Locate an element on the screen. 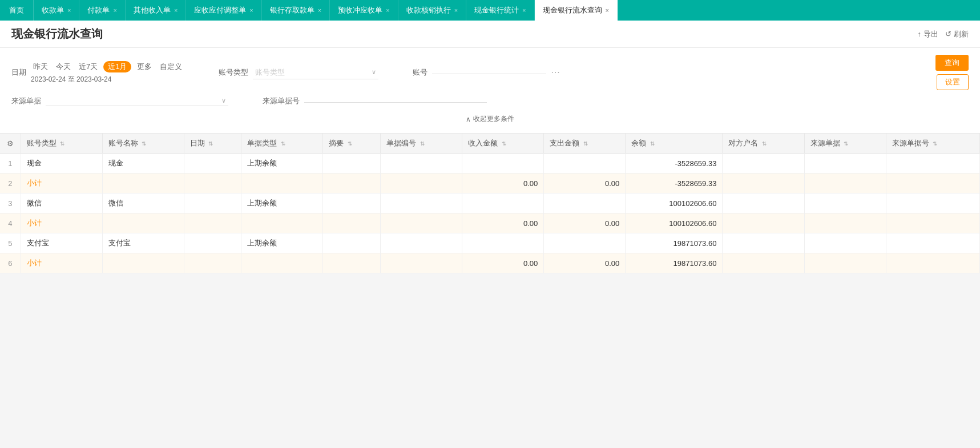 The image size is (980, 448). shortcut-custom: 自定义 is located at coordinates (171, 67).